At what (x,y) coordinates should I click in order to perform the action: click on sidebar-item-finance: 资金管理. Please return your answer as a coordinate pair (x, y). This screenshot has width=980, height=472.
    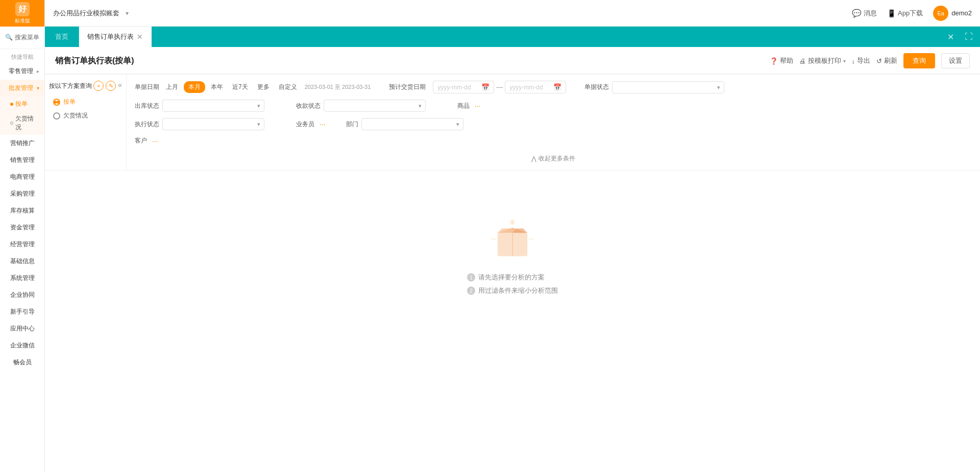
    Looking at the image, I should click on (22, 228).